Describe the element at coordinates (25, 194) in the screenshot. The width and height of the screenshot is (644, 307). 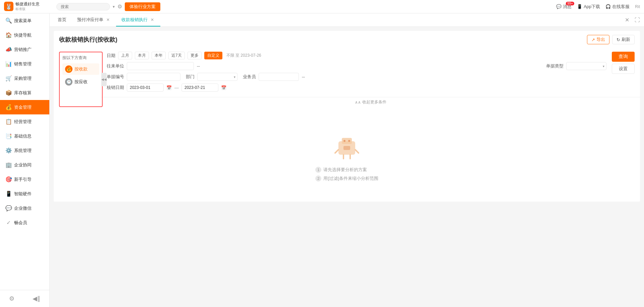
I see `sidebar-item-hardware: 📱 智能硬件` at that location.